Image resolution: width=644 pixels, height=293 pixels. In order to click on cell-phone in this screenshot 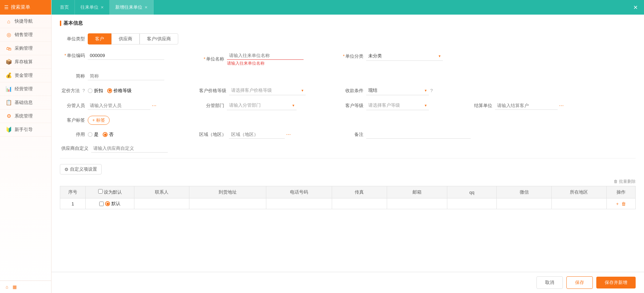, I will do `click(299, 204)`.